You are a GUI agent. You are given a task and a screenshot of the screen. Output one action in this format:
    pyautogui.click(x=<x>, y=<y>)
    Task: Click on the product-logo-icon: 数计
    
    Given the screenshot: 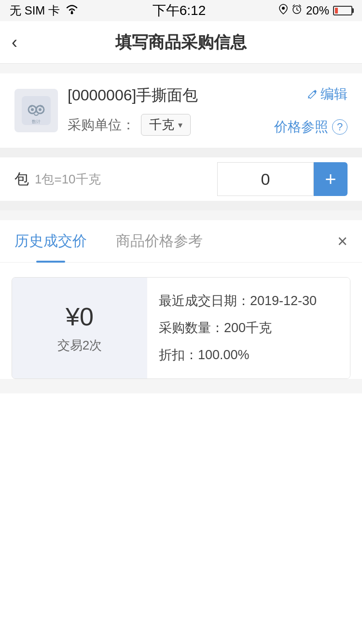 What is the action you would take?
    pyautogui.click(x=36, y=111)
    